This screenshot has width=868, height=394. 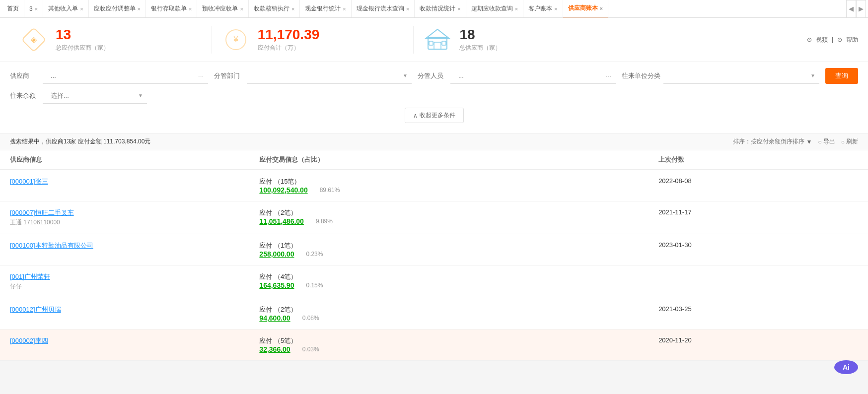 I want to click on stat-total-suppliers: 18 总供应商（家）, so click(x=605, y=40).